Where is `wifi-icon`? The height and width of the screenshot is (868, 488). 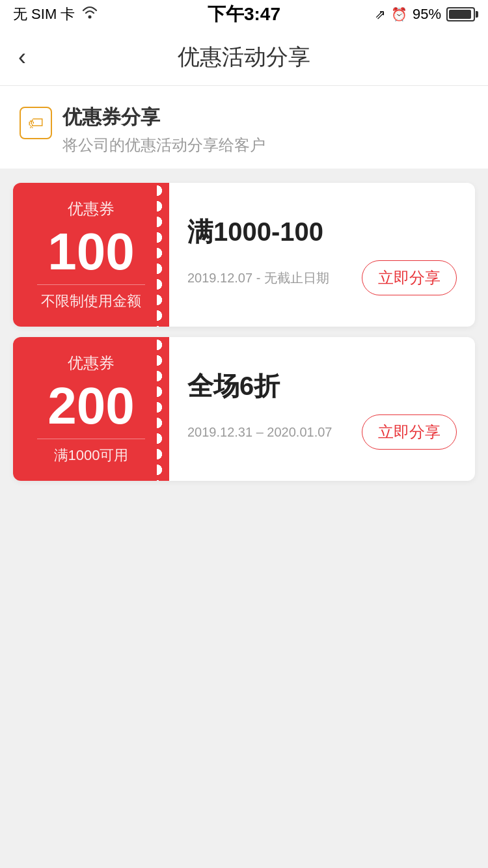
wifi-icon is located at coordinates (90, 14).